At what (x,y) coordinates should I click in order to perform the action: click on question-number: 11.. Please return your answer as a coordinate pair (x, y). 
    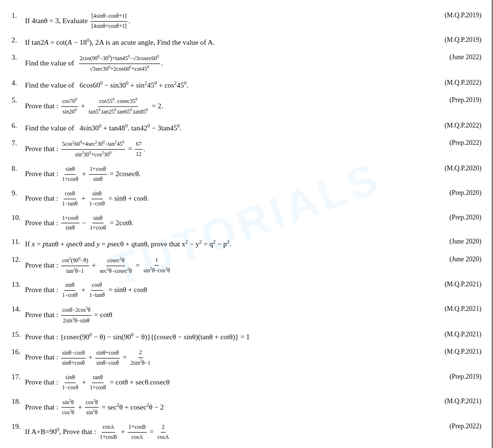
    Looking at the image, I should click on (18, 242).